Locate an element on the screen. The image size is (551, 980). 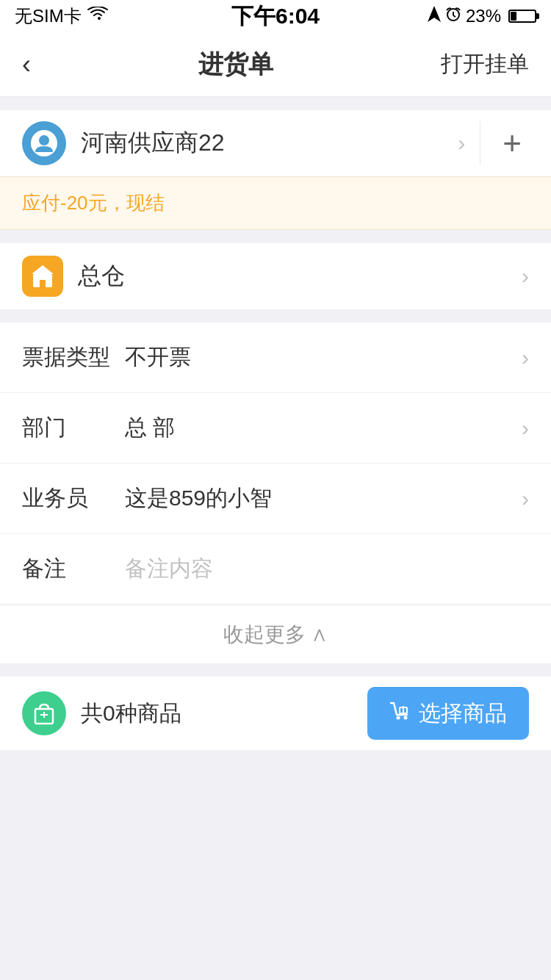
sales-label: 业务员 is located at coordinates (70, 498).